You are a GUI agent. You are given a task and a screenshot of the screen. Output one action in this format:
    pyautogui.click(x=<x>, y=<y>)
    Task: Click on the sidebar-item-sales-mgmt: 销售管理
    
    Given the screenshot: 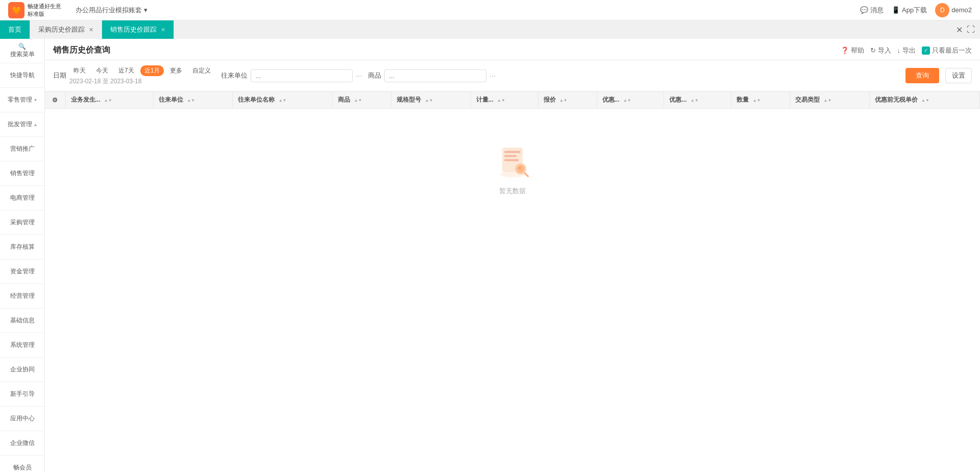 What is the action you would take?
    pyautogui.click(x=22, y=174)
    